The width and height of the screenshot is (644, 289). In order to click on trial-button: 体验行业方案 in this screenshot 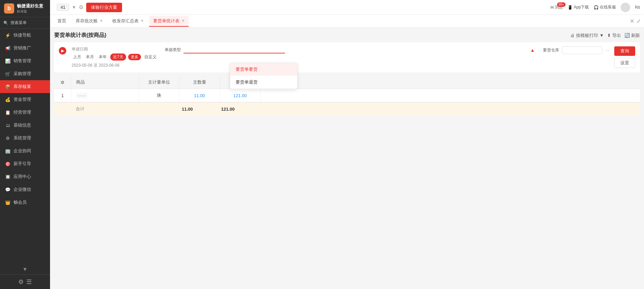, I will do `click(104, 7)`.